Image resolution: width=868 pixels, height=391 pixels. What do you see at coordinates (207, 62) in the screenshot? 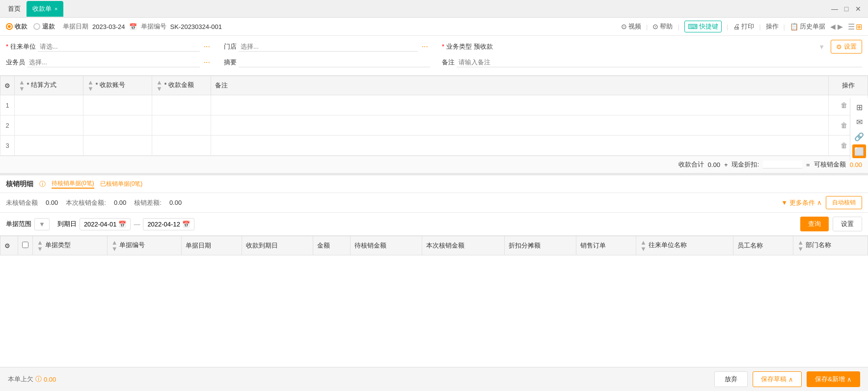
I see `salesperson-ellipsis-btn: ···` at bounding box center [207, 62].